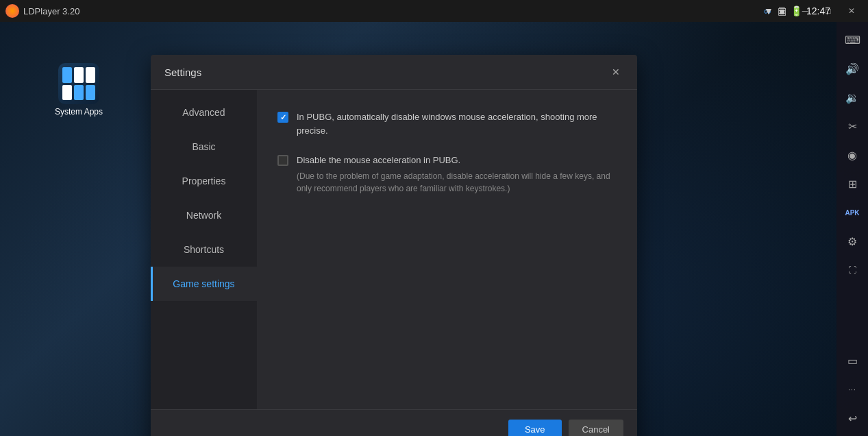 The image size is (868, 436). What do you see at coordinates (394, 422) in the screenshot?
I see `dialog-footer: Save Cancel` at bounding box center [394, 422].